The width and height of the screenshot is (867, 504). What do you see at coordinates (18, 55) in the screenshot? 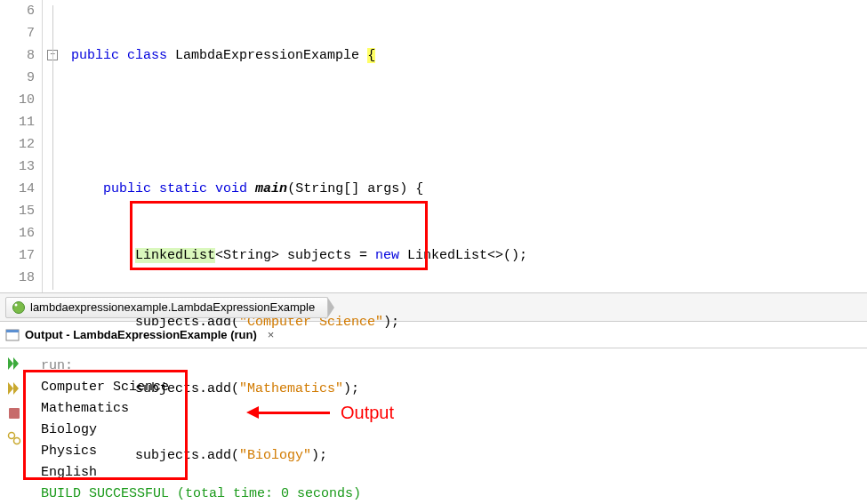
I see `line-num: 8` at bounding box center [18, 55].